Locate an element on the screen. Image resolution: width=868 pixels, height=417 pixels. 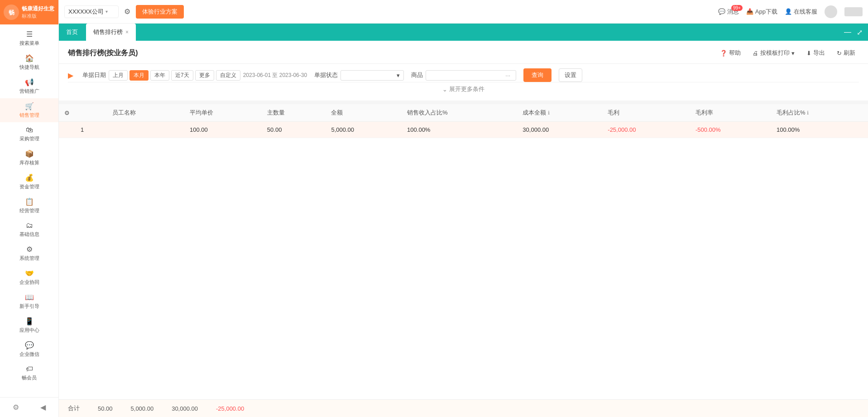
sidebar-label-quick-nav: 快捷导航 is located at coordinates (29, 67).